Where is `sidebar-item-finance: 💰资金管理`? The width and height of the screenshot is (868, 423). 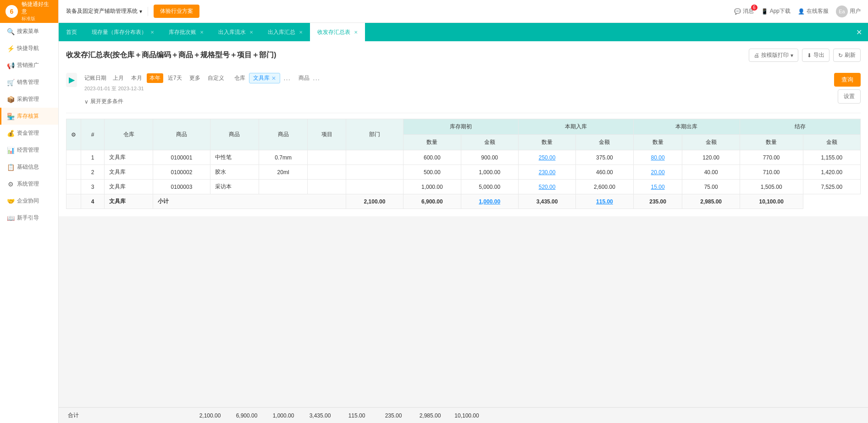 sidebar-item-finance: 💰资金管理 is located at coordinates (29, 133).